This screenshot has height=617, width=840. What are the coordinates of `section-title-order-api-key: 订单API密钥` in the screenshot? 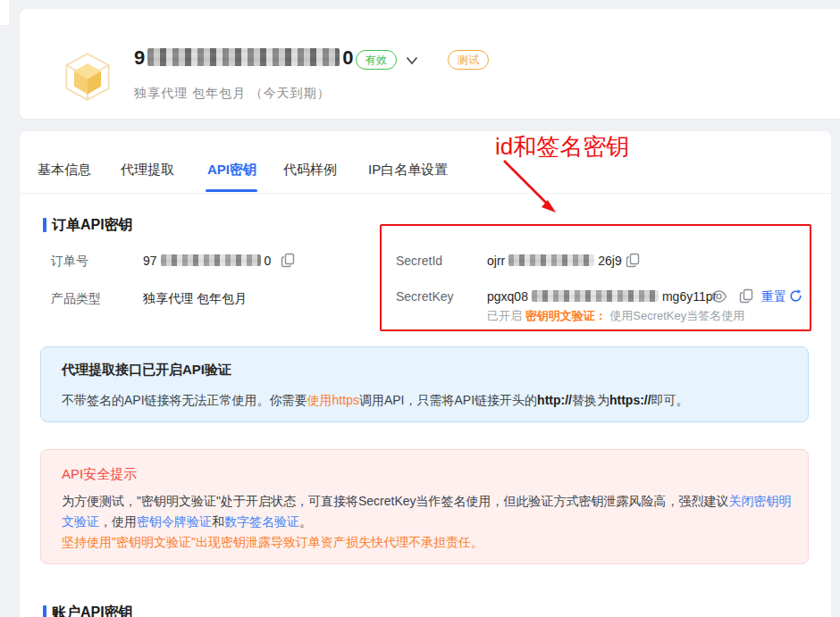 It's located at (93, 225).